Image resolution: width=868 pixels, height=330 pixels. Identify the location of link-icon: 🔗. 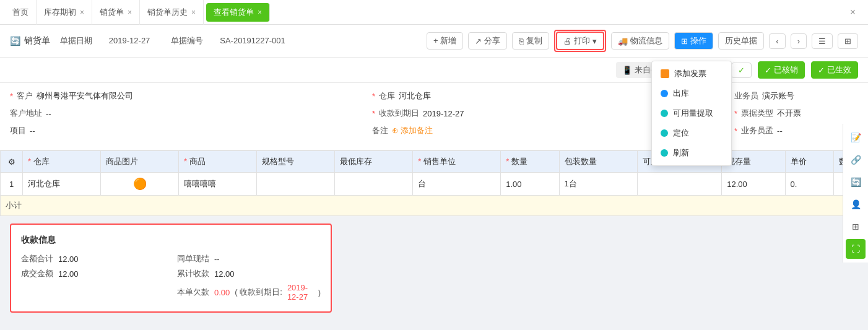
(856, 160).